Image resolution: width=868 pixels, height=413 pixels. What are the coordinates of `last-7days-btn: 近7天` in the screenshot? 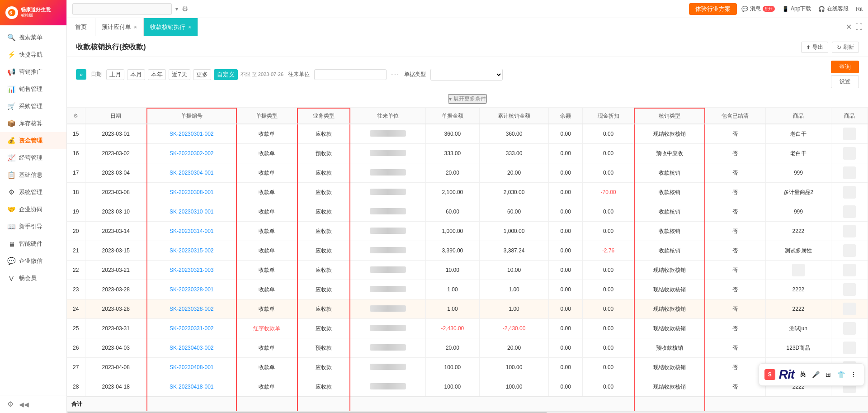 It's located at (179, 75).